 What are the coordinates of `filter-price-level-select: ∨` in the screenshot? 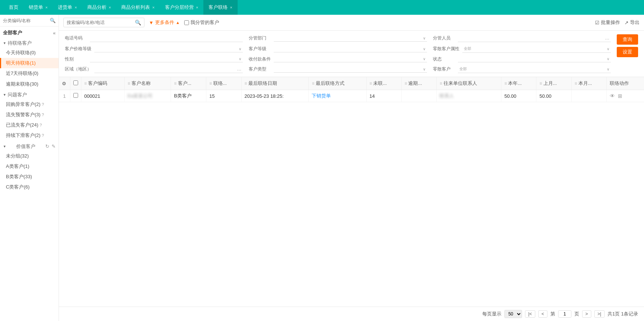 It's located at (169, 49).